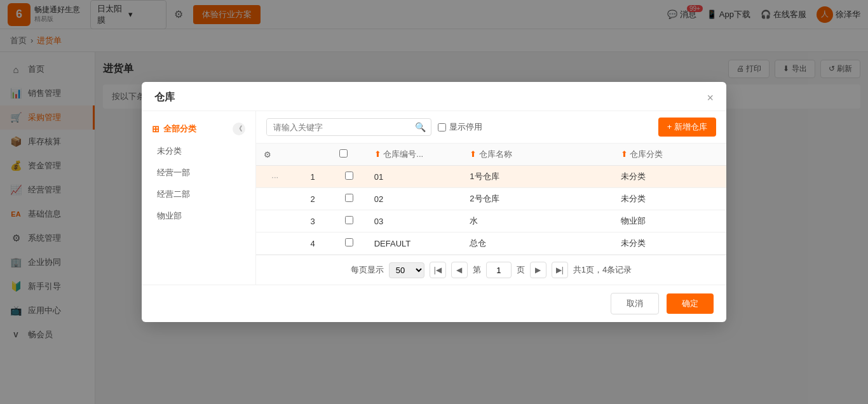 This screenshot has height=404, width=868. Describe the element at coordinates (538, 199) in the screenshot. I see `row-name-2: 2号仓库` at that location.